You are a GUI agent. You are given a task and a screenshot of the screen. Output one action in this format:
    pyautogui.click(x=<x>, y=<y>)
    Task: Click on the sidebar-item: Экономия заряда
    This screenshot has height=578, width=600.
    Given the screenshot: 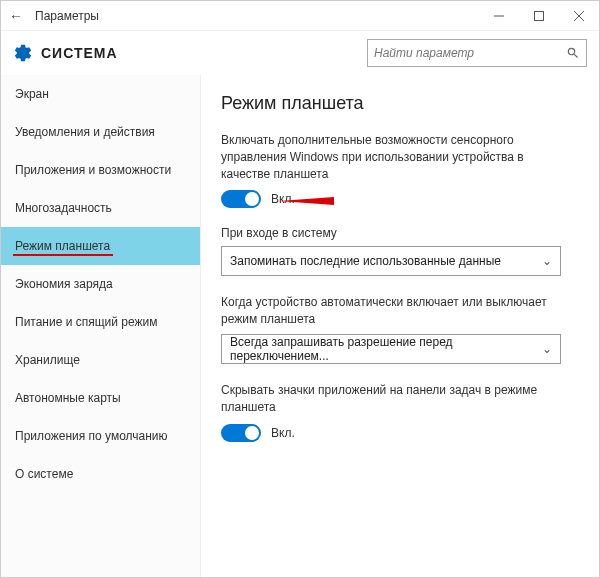 What is the action you would take?
    pyautogui.click(x=100, y=284)
    